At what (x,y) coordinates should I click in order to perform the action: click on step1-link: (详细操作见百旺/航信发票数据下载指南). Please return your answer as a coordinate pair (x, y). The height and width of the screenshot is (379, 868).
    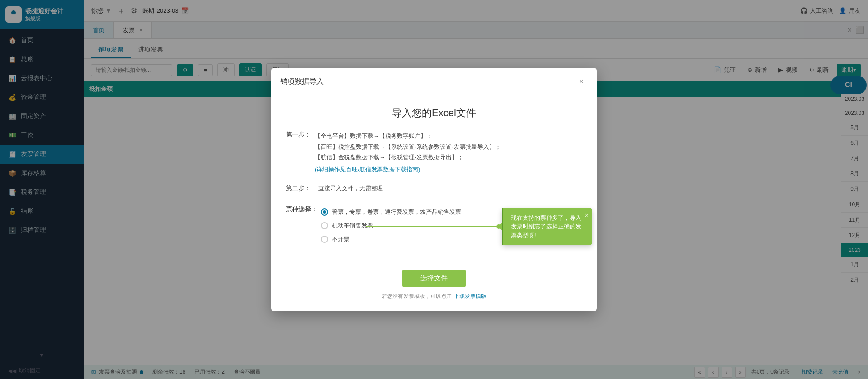
    Looking at the image, I should click on (367, 169).